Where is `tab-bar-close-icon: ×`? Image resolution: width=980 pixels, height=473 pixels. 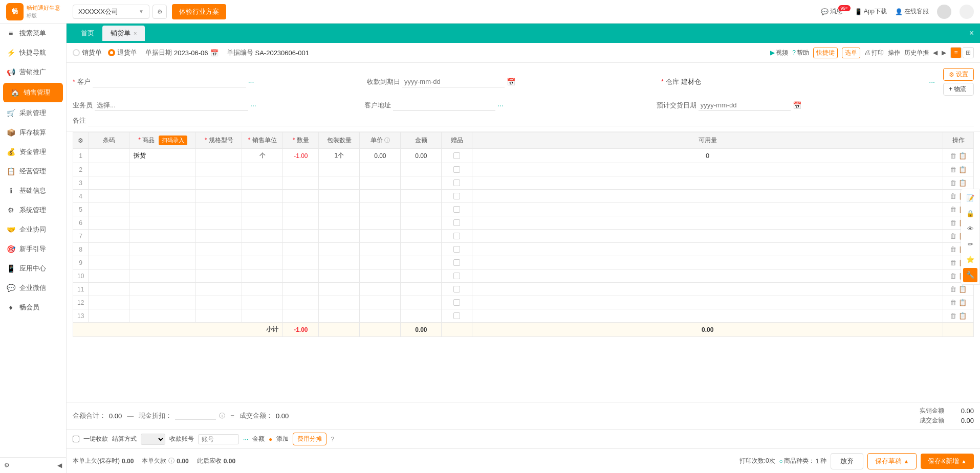
tab-bar-close-icon: × is located at coordinates (971, 33).